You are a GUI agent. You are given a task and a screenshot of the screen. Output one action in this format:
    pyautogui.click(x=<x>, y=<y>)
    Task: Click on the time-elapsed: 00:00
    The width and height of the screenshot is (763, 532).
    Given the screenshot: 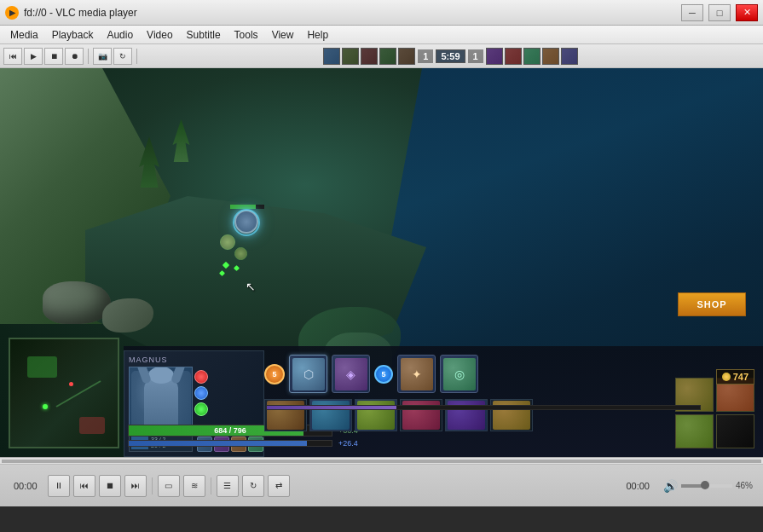 What is the action you would take?
    pyautogui.click(x=26, y=486)
    